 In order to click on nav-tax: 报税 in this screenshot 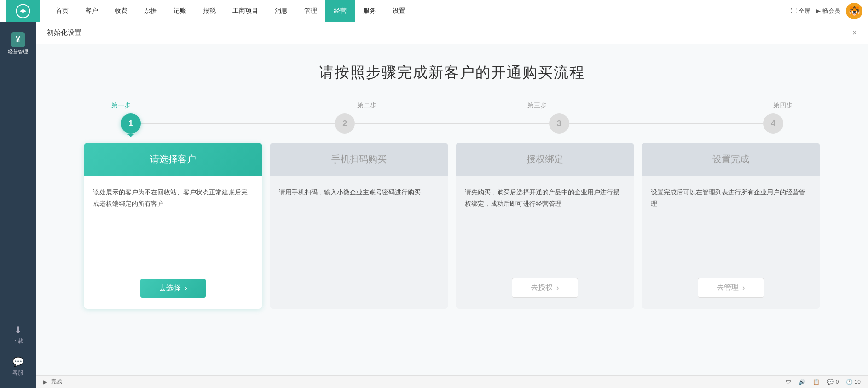, I will do `click(209, 11)`.